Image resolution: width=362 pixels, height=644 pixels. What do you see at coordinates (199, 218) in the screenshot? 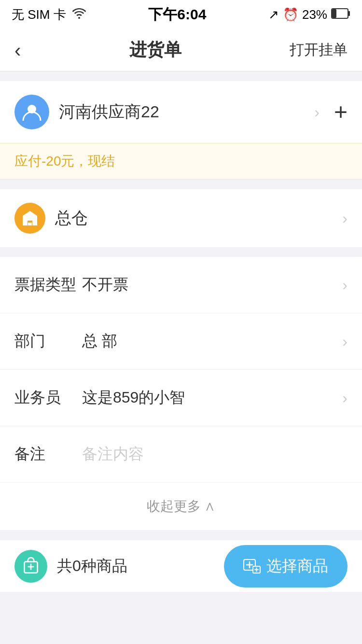
I see `warehouse-name: 总仓` at bounding box center [199, 218].